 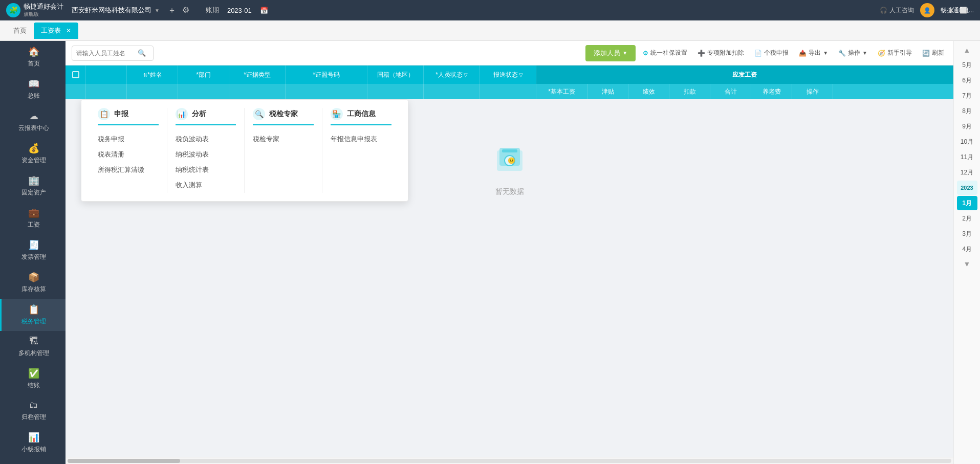 What do you see at coordinates (967, 264) in the screenshot?
I see `calendar-nav-down: ▼` at bounding box center [967, 264].